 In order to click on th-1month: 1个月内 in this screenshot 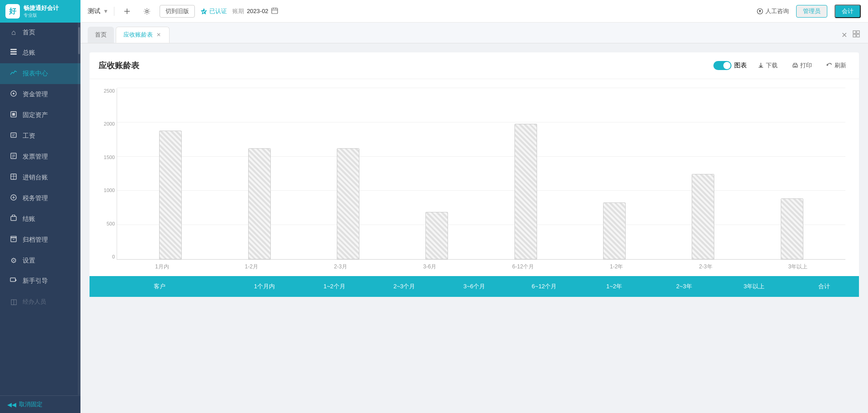, I will do `click(264, 286)`.